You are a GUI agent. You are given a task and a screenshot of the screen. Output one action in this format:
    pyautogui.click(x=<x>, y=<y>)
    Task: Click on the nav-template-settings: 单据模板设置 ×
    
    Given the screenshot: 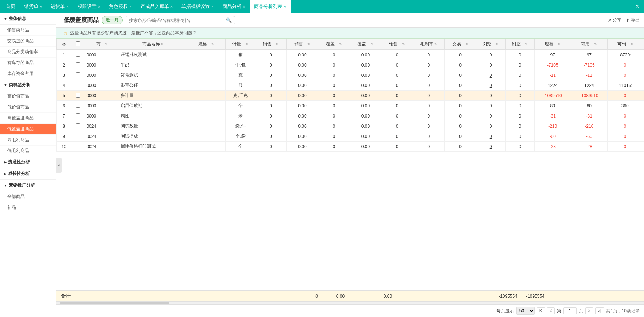 What is the action you would take?
    pyautogui.click(x=197, y=7)
    